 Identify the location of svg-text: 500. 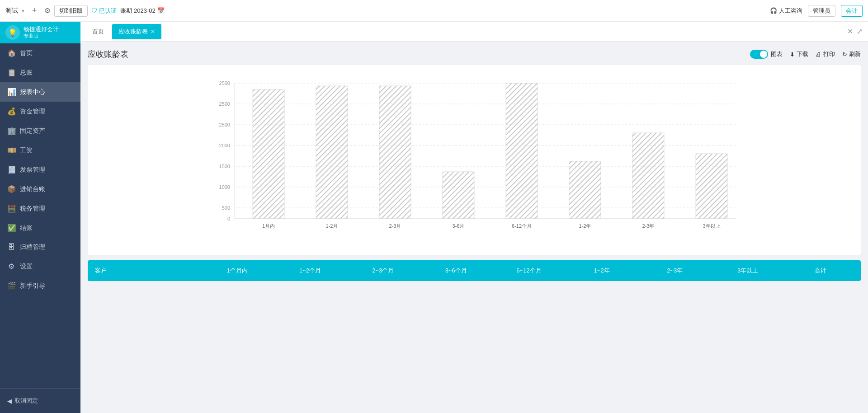
(226, 208).